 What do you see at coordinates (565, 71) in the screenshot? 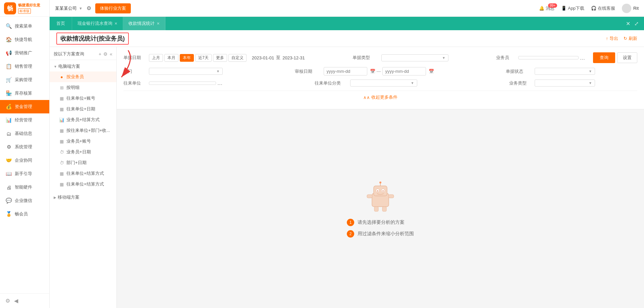
I see `voucher-status-select: ▼` at bounding box center [565, 71].